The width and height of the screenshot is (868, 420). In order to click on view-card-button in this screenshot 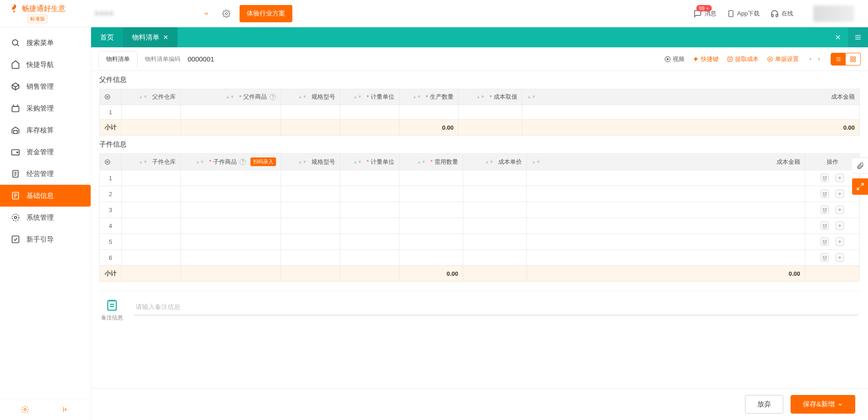, I will do `click(853, 59)`.